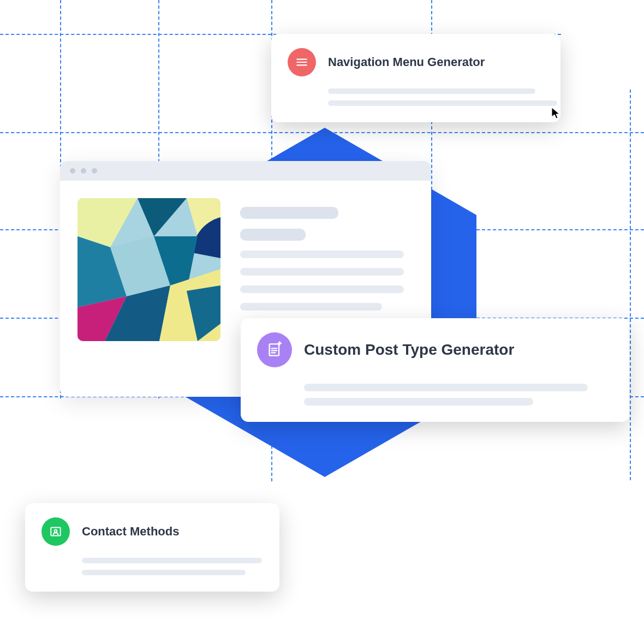 This screenshot has height=644, width=644. What do you see at coordinates (149, 270) in the screenshot?
I see `abstract-art-image` at bounding box center [149, 270].